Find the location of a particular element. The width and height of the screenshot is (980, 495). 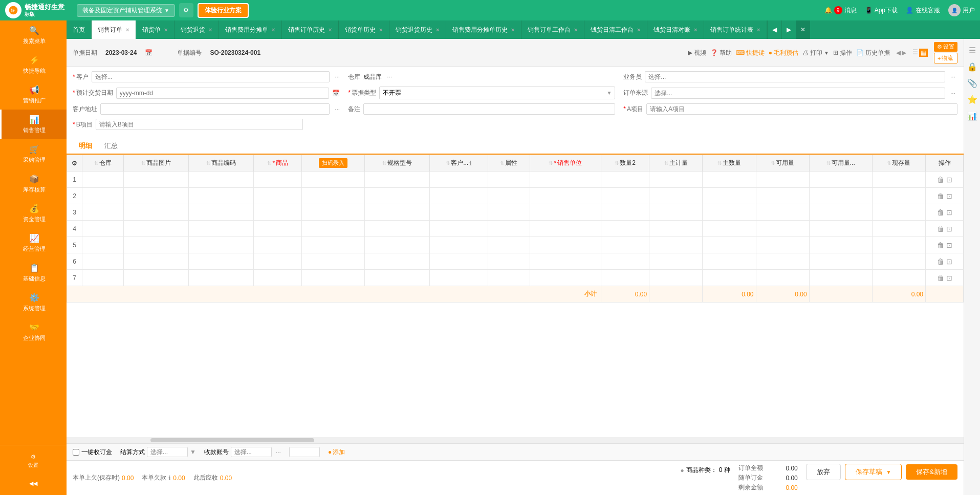

copy-icon-4: ⊡ is located at coordinates (949, 245).